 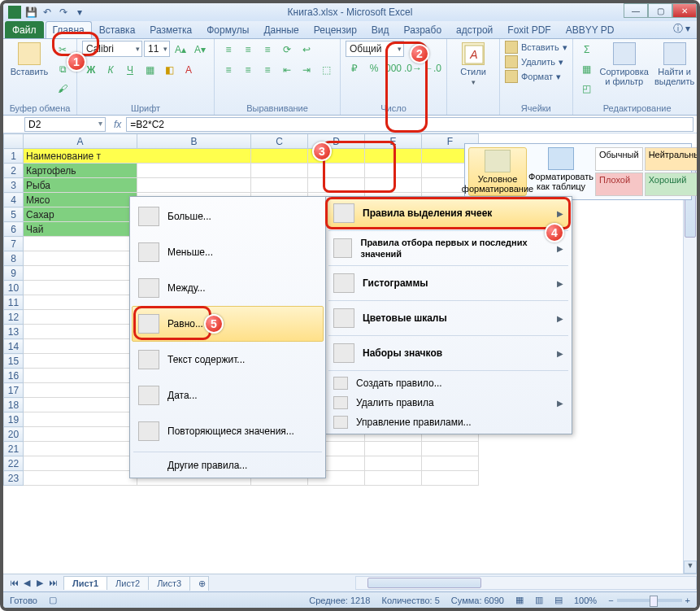 What do you see at coordinates (199, 583) in the screenshot?
I see `new-sheet-button: ⊕` at bounding box center [199, 583].